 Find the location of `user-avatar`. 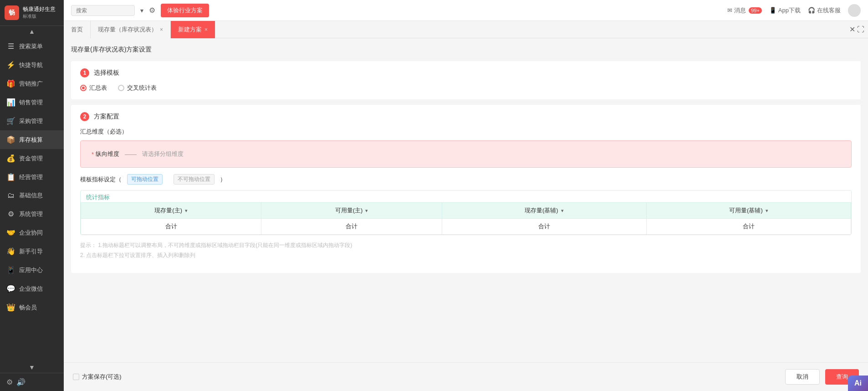

user-avatar is located at coordinates (854, 10).